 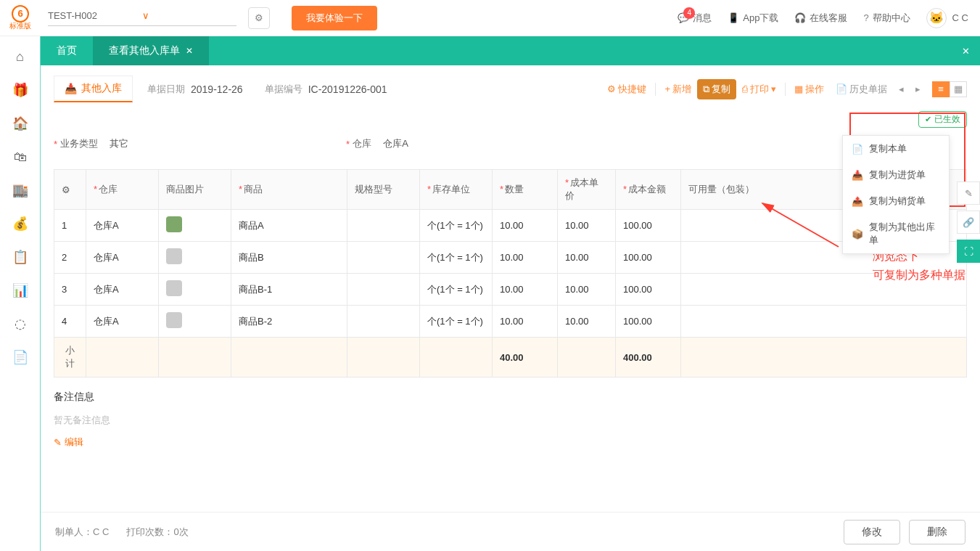 I want to click on try-button: 我要体验一下, so click(x=334, y=18).